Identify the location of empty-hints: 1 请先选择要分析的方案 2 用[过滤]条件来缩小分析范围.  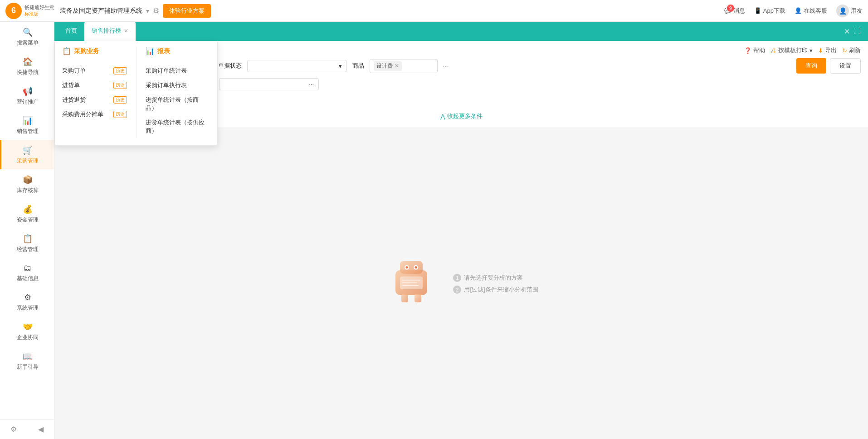
(495, 284).